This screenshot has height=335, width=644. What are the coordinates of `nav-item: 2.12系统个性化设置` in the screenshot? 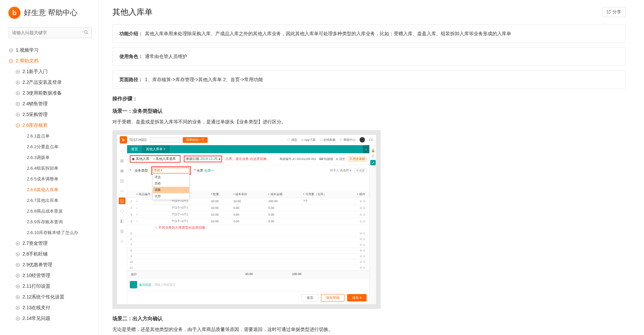 It's located at (50, 297).